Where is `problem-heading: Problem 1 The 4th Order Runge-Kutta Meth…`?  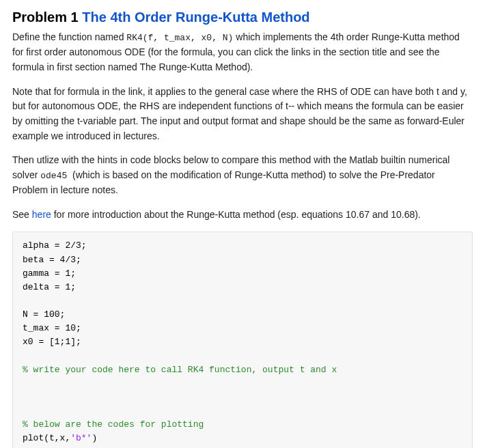
problem-heading: Problem 1 The 4th Order Runge-Kutta Meth… is located at coordinates (242, 17).